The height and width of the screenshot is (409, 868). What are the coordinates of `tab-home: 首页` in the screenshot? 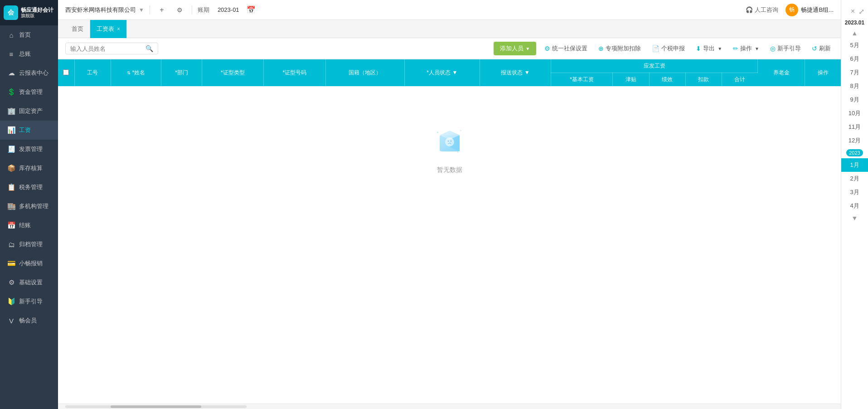 It's located at (78, 29).